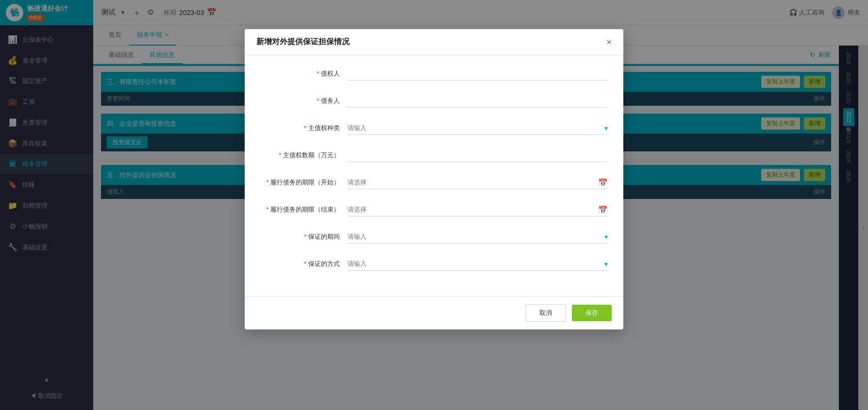 Image resolution: width=868 pixels, height=410 pixels. What do you see at coordinates (304, 237) in the screenshot?
I see `guarantee-period-label: * 保证的期间` at bounding box center [304, 237].